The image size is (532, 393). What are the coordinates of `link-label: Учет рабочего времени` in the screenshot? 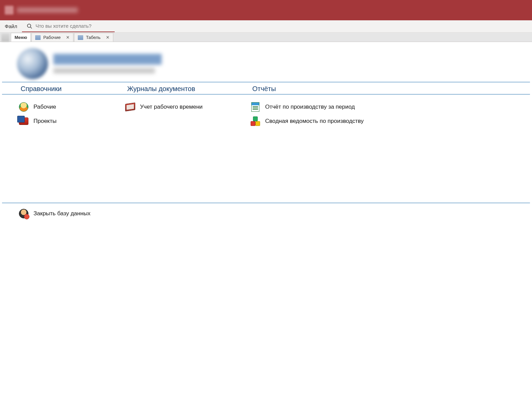 It's located at (171, 107).